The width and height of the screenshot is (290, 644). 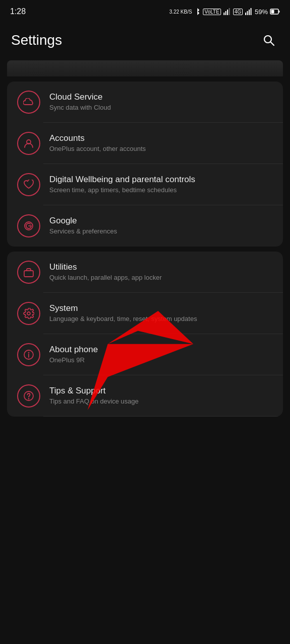 I want to click on cloud-icon, so click(x=29, y=102).